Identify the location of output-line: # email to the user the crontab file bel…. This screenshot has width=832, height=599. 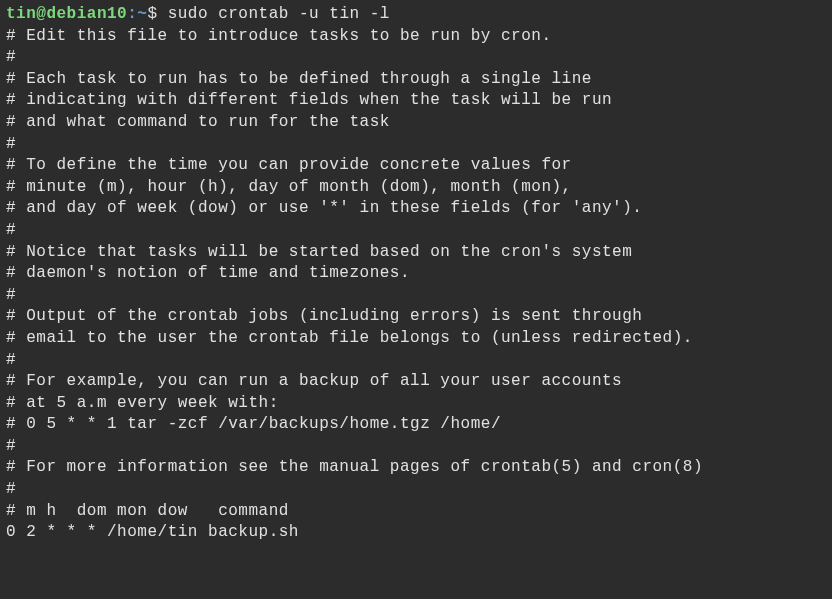
(416, 339).